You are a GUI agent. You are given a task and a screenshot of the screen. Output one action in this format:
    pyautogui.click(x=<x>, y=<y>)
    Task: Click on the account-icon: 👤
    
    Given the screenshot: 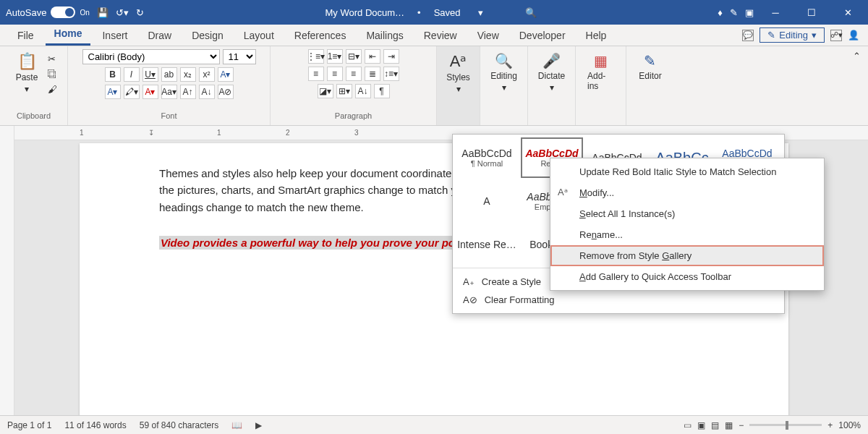 What is the action you would take?
    pyautogui.click(x=854, y=35)
    